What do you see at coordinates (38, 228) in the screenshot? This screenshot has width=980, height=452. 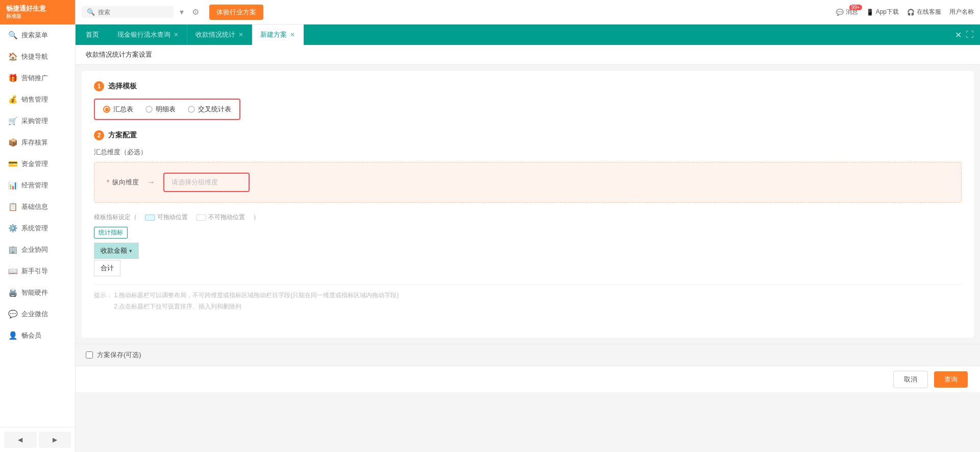 I see `sidebar-item-system: ⚙️ 系统管理` at bounding box center [38, 228].